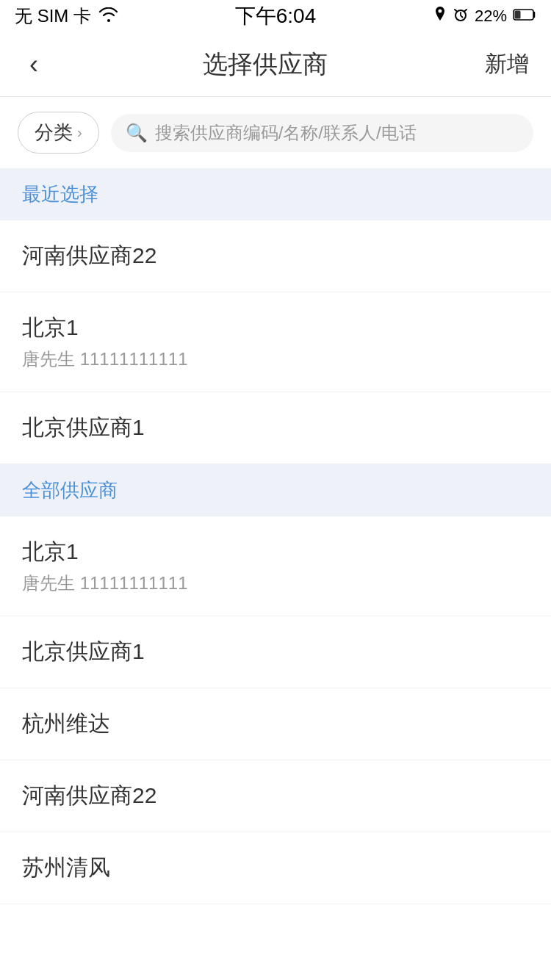 The height and width of the screenshot is (980, 551). I want to click on item-name: 苏州清风, so click(276, 868).